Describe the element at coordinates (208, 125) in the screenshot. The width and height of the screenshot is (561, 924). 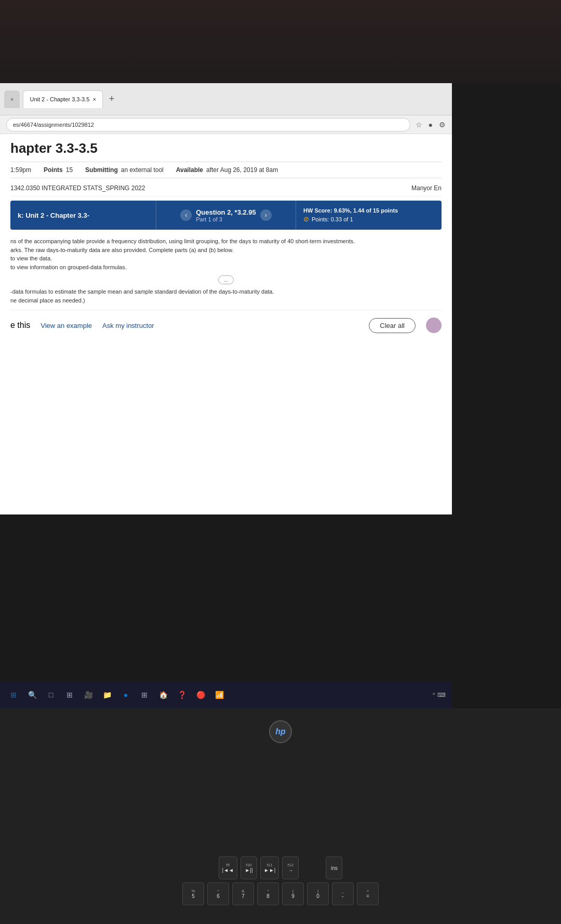
I see `address-bar: es/46674/assignments/1029812` at that location.